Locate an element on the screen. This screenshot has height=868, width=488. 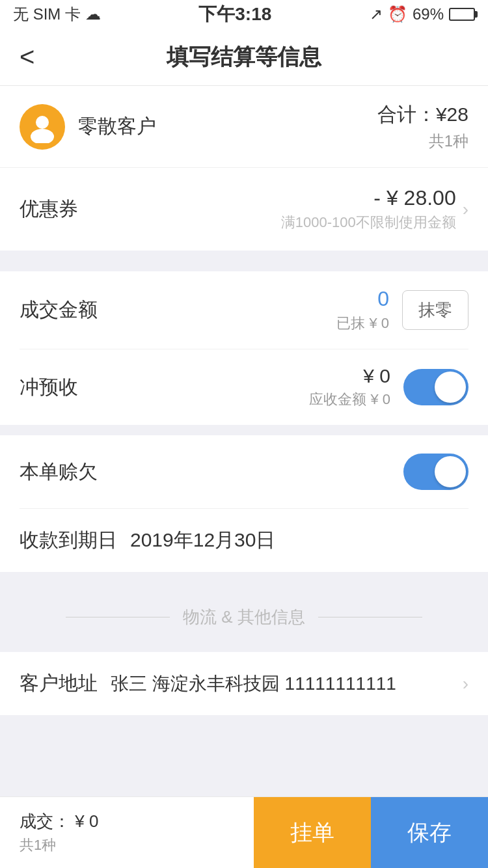
logistics-section: 物流 & 其他信息 is located at coordinates (244, 617).